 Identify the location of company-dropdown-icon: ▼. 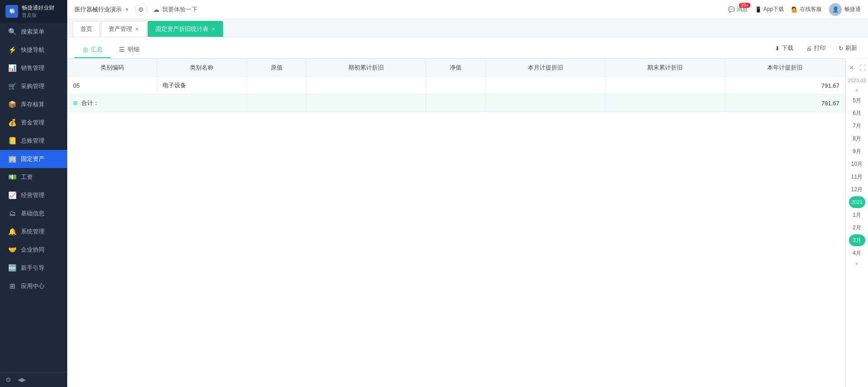
(127, 10).